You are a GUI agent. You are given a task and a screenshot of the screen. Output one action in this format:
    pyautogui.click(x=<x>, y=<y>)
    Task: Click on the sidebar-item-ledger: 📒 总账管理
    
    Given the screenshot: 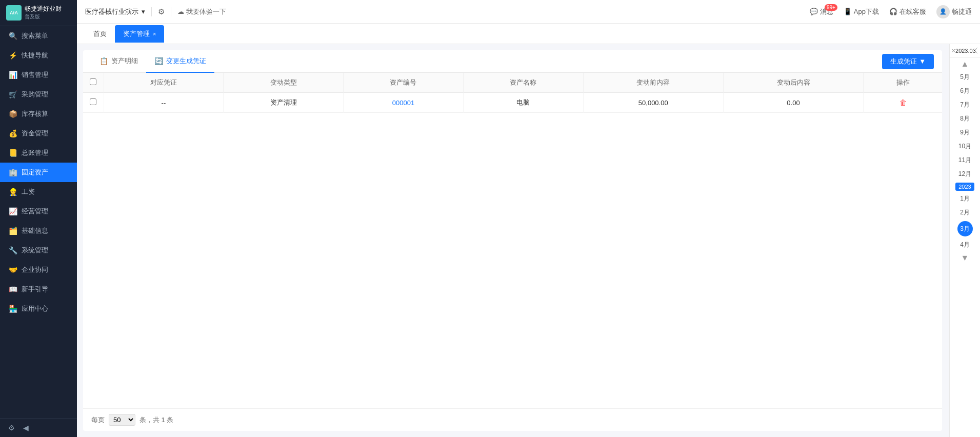 What is the action you would take?
    pyautogui.click(x=38, y=153)
    